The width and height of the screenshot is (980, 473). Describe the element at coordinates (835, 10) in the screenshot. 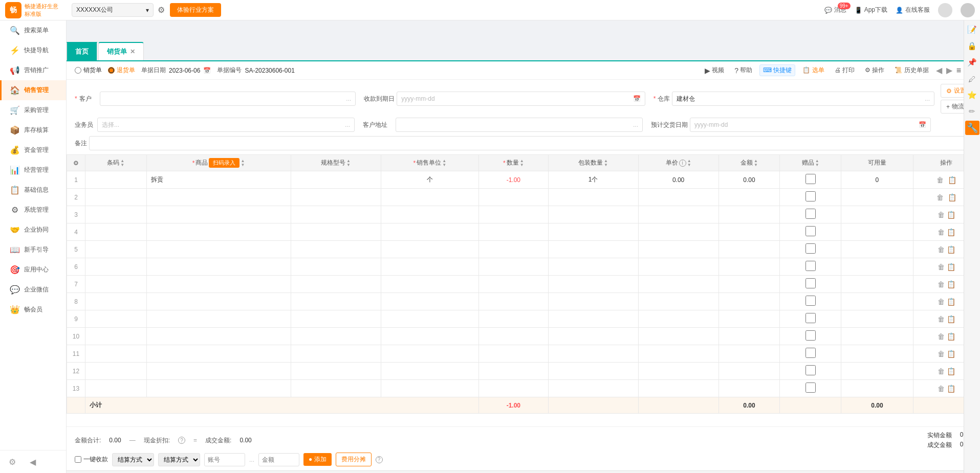

I see `message-btn: 💬 消息 99+` at that location.